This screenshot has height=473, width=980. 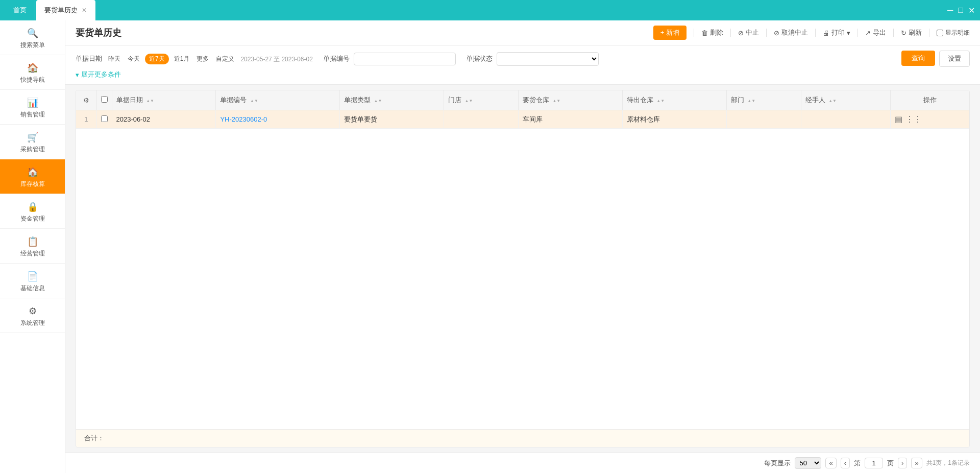 I want to click on date-btn-today: 今天, so click(x=134, y=59).